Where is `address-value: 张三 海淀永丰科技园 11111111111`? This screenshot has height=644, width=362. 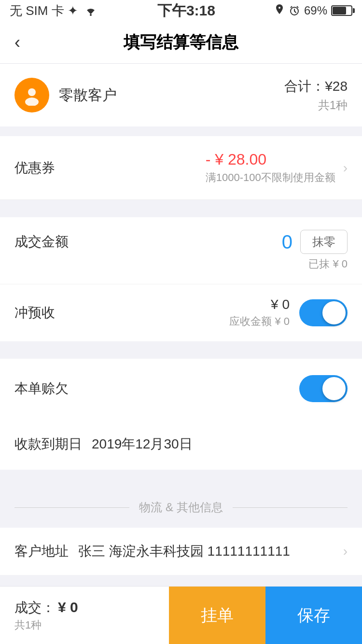
address-value: 张三 海淀永丰科技园 11111111111 is located at coordinates (210, 551).